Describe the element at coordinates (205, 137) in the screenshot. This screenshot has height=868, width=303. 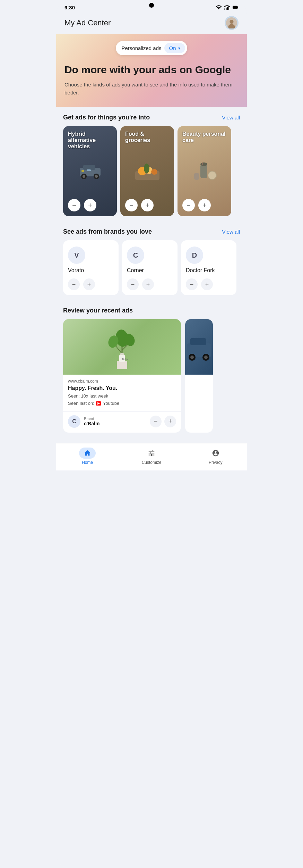
I see `category-label-beauty: Beauty personal care` at that location.